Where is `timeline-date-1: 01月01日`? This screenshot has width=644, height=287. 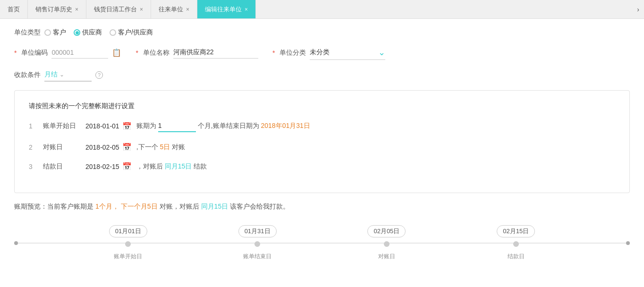 timeline-date-1: 01月01日 is located at coordinates (128, 231).